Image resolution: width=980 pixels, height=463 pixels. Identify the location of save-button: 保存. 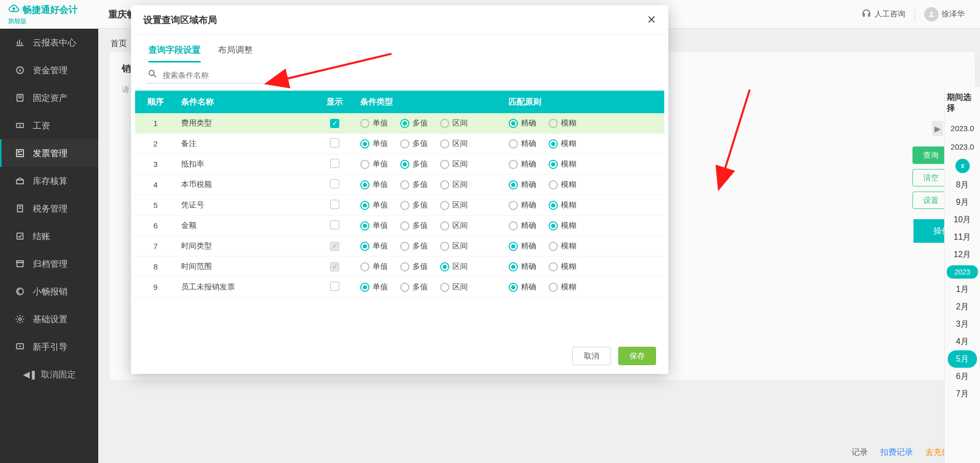
(637, 356).